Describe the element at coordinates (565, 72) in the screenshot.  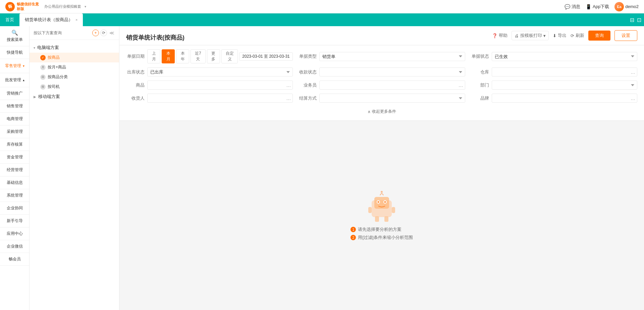
I see `warehouse2-input` at that location.